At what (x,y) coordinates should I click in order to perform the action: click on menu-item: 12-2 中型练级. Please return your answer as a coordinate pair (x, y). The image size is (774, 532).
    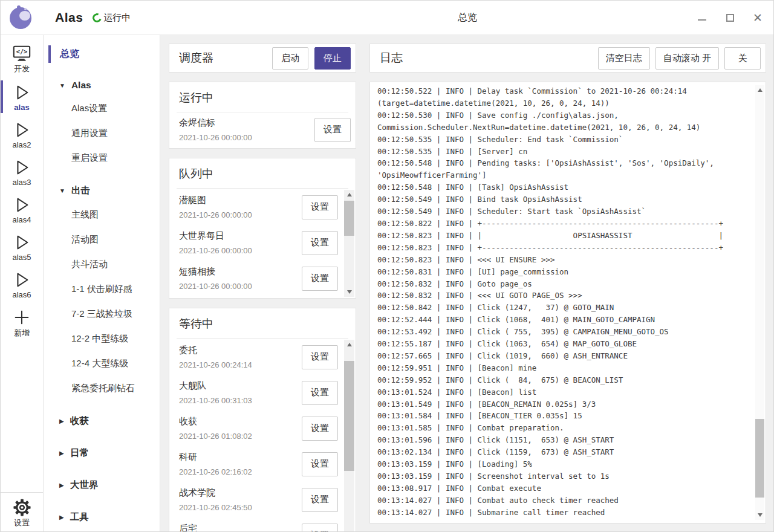
    Looking at the image, I should click on (102, 339).